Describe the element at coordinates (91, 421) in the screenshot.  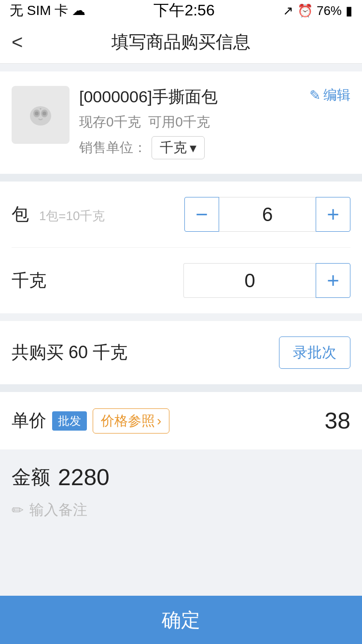
I see `price-label-group: 单价 批发 价格参照 ›` at that location.